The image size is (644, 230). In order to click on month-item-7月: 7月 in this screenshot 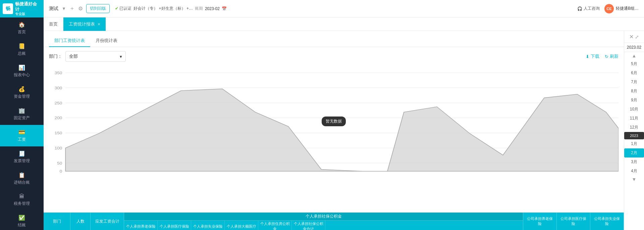, I will do `click(634, 82)`.